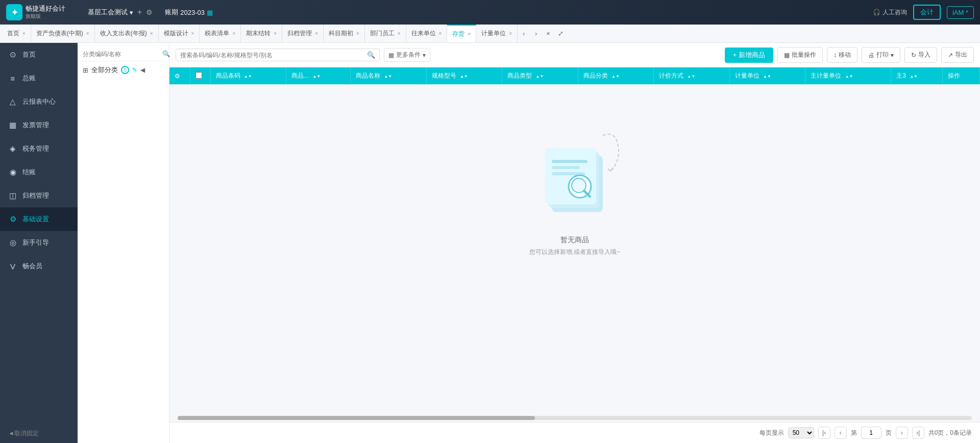  I want to click on export-button: ↗ 导出, so click(958, 55).